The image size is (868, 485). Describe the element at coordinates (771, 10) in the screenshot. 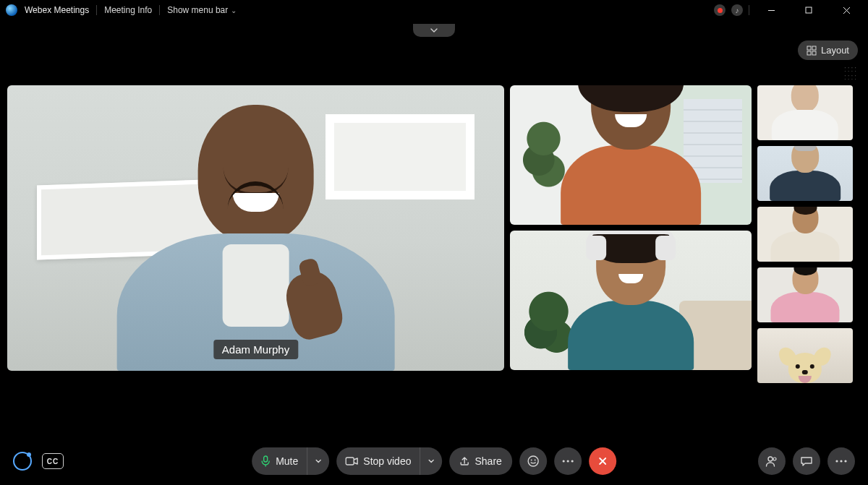

I see `window-minimize-button` at that location.